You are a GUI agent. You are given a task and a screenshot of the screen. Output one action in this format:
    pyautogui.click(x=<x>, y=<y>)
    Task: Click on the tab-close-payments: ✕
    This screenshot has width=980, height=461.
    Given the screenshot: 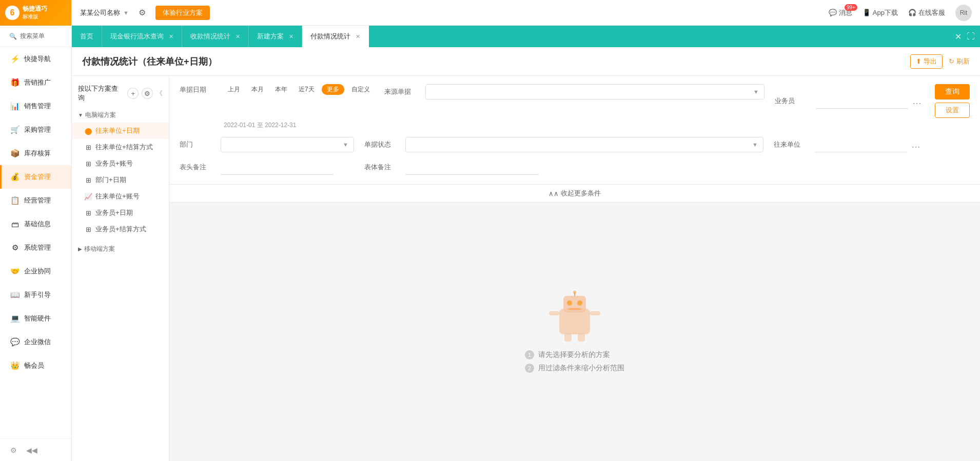 What is the action you would take?
    pyautogui.click(x=358, y=37)
    